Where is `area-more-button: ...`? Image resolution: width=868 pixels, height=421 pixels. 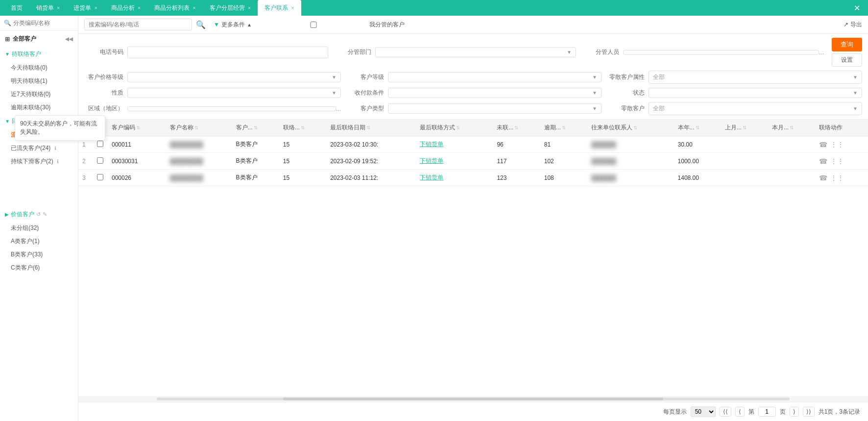
area-more-button: ... is located at coordinates (338, 109).